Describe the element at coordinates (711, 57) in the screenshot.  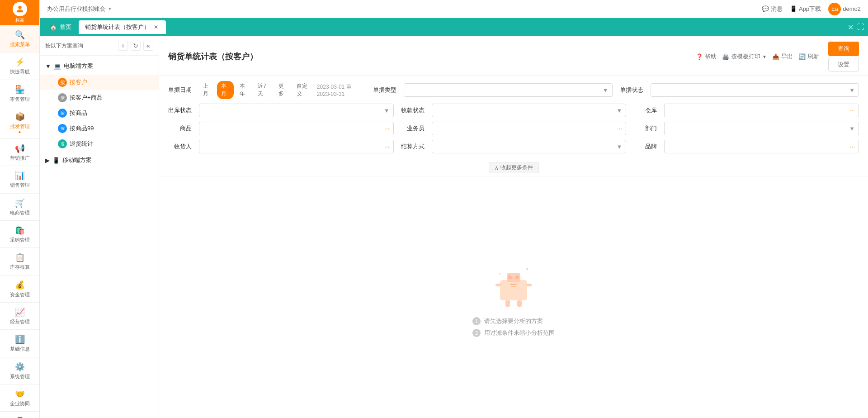
I see `help-label: 帮助` at that location.